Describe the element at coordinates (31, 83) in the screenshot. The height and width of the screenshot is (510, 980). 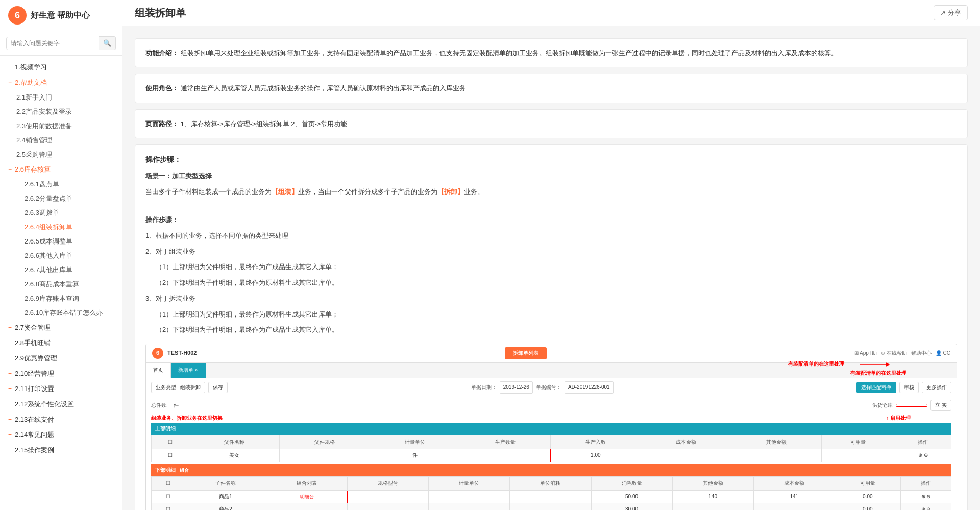
I see `sidebar-item-label-2: 2.帮助文档` at that location.